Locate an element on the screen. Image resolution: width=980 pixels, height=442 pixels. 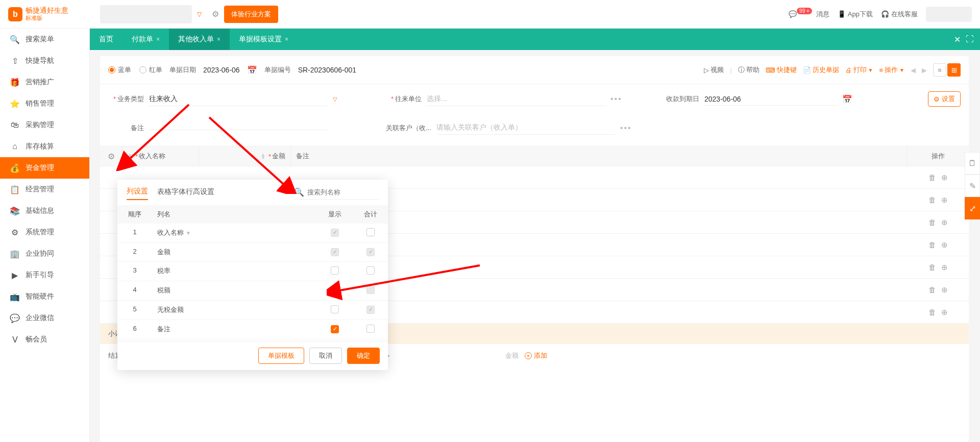
popup-template-button: 单据模板 is located at coordinates (281, 356).